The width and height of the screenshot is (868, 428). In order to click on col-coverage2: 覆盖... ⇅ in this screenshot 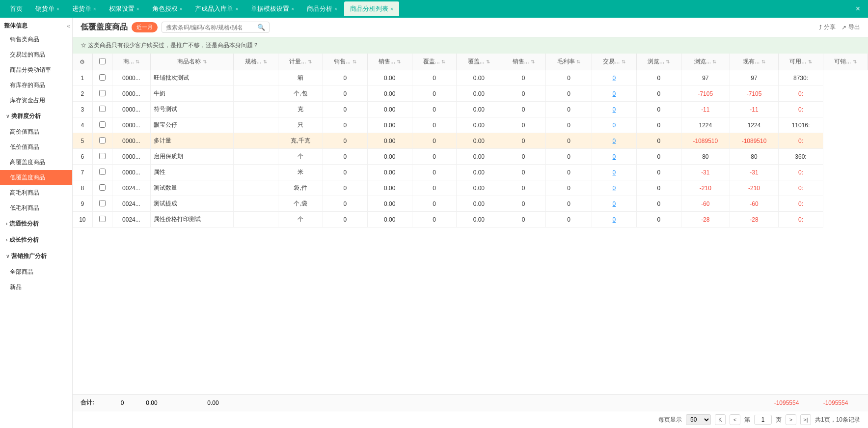, I will do `click(479, 62)`.